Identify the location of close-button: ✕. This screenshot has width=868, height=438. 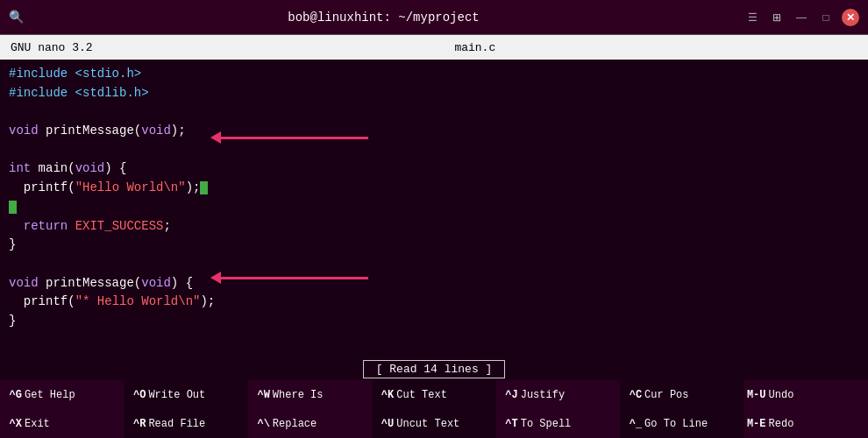
(850, 18).